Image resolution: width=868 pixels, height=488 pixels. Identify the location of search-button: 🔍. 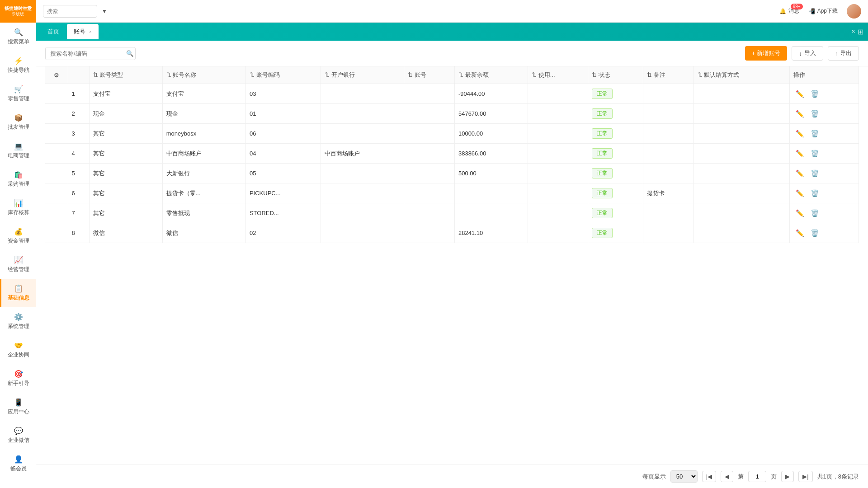
(129, 53).